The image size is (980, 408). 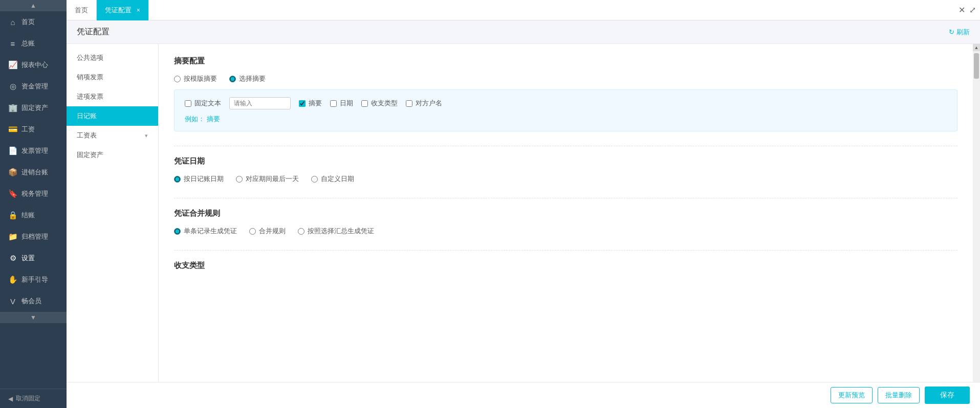 I want to click on sales-icon: 📦, so click(x=13, y=172).